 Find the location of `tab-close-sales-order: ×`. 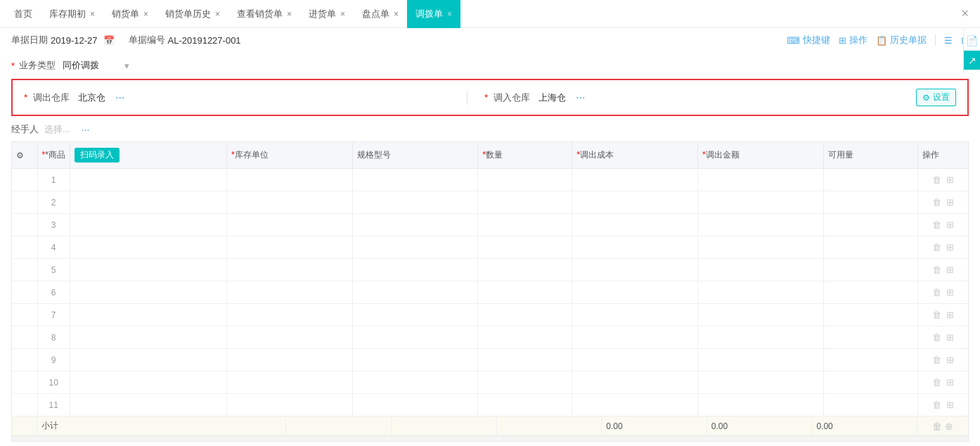

tab-close-sales-order: × is located at coordinates (146, 14).